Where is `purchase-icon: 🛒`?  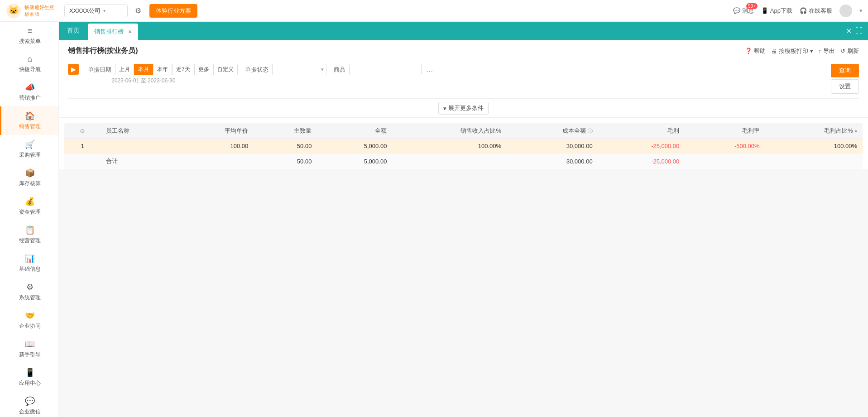
purchase-icon: 🛒 is located at coordinates (30, 144).